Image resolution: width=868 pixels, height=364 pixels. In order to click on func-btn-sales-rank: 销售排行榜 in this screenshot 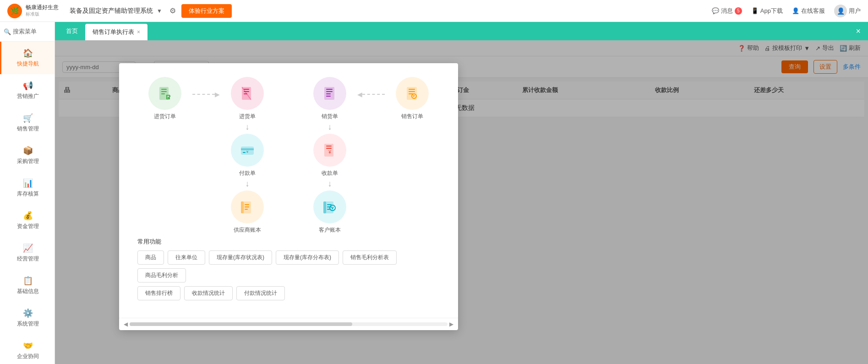, I will do `click(159, 293)`.